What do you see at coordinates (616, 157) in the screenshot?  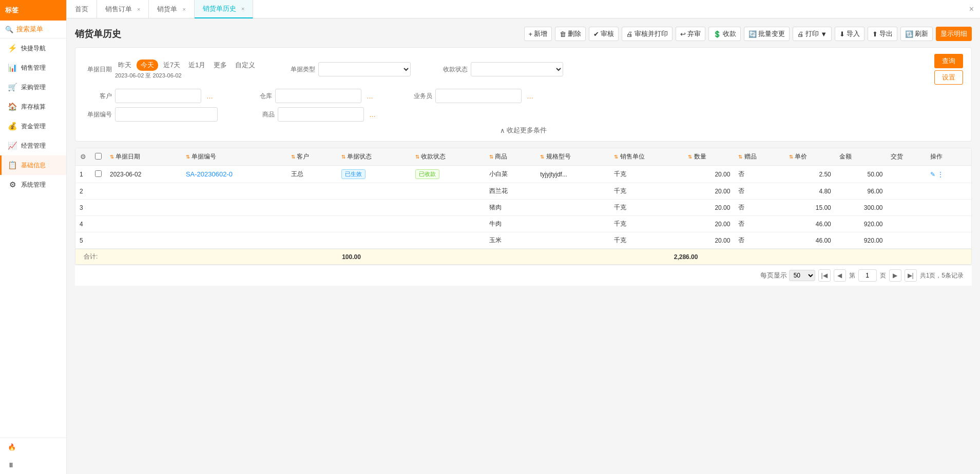 I see `sort-icon-unit: ⇅` at bounding box center [616, 157].